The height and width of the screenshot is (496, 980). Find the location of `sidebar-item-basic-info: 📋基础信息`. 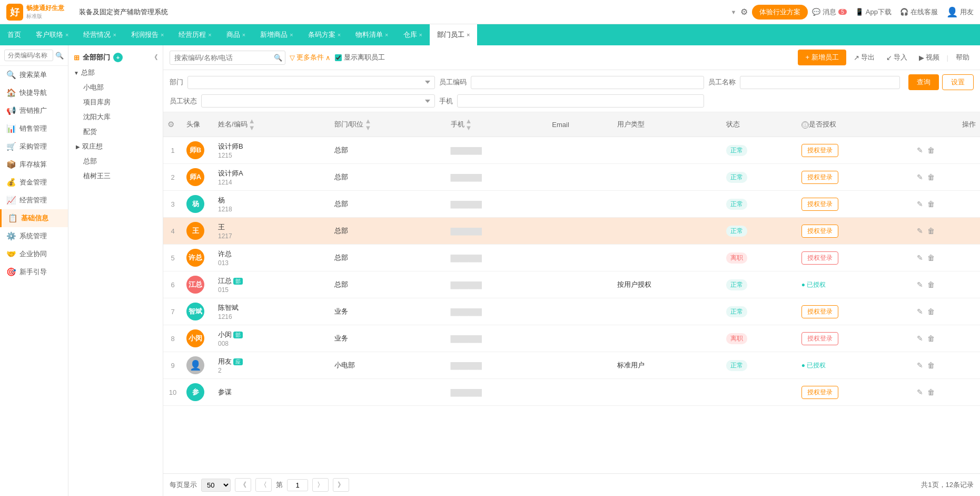

sidebar-item-basic-info: 📋基础信息 is located at coordinates (34, 218).